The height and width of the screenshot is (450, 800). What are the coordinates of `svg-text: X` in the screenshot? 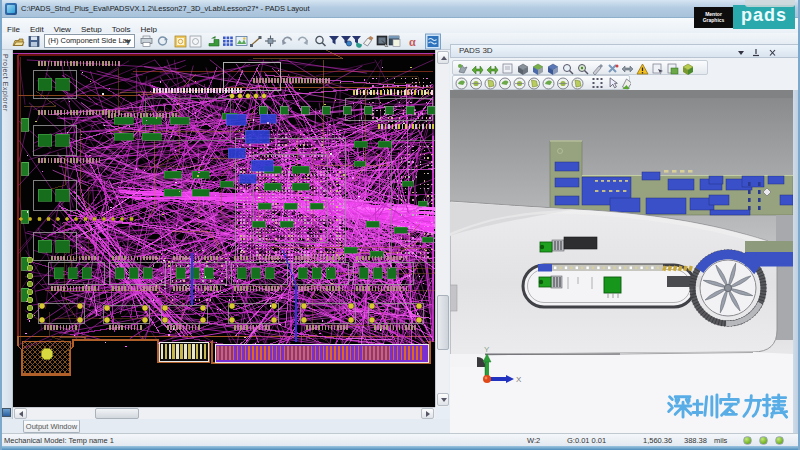 It's located at (519, 380).